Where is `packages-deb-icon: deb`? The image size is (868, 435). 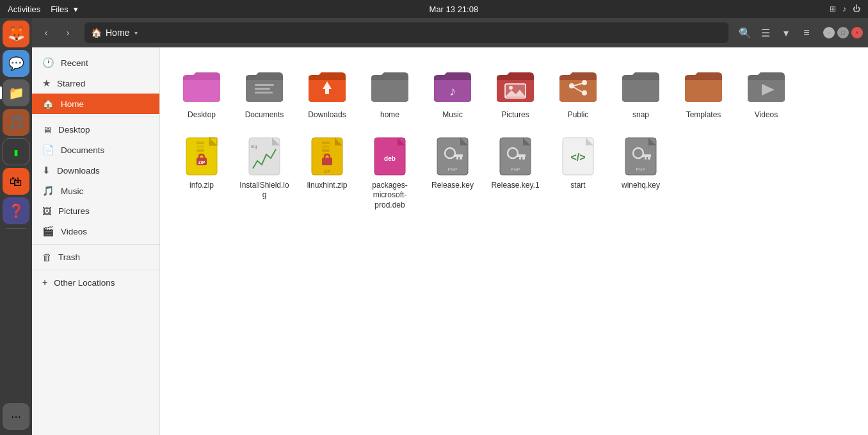
packages-deb-icon: deb is located at coordinates (390, 156).